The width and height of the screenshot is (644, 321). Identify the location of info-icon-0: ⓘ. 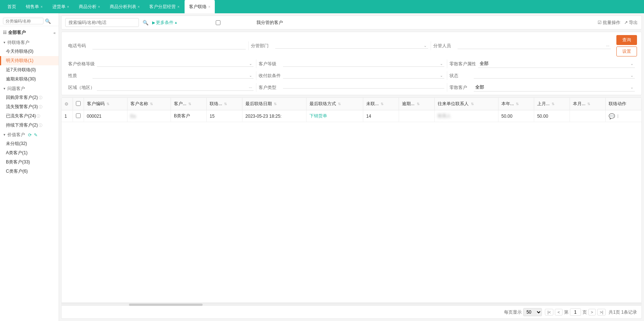
(41, 98).